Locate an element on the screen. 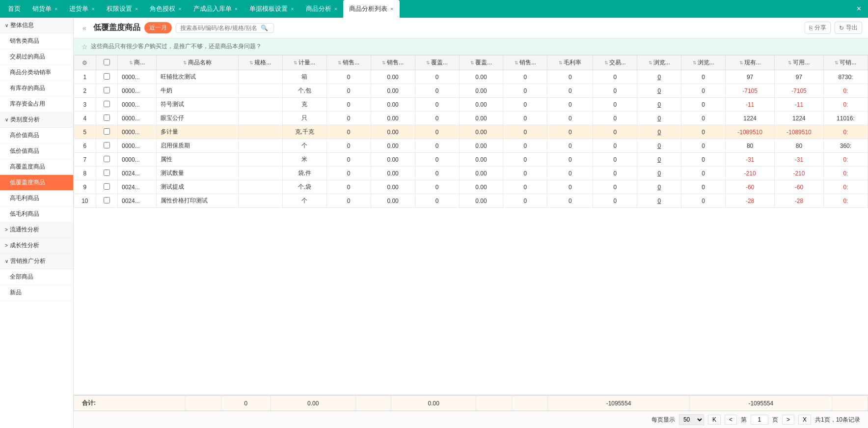 The height and width of the screenshot is (428, 868). sidebar-section-营销推广分析: ∨营销推广分析 is located at coordinates (36, 261).